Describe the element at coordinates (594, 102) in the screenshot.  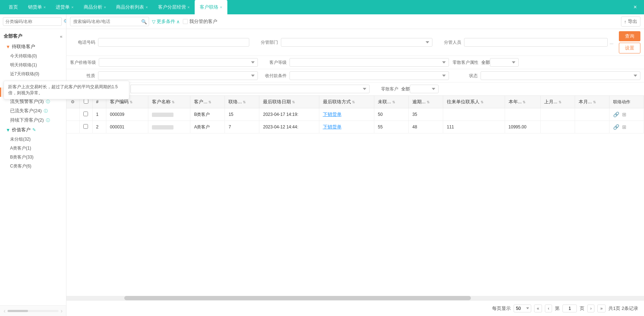
I see `this-month-sort-icon: ⇅` at that location.